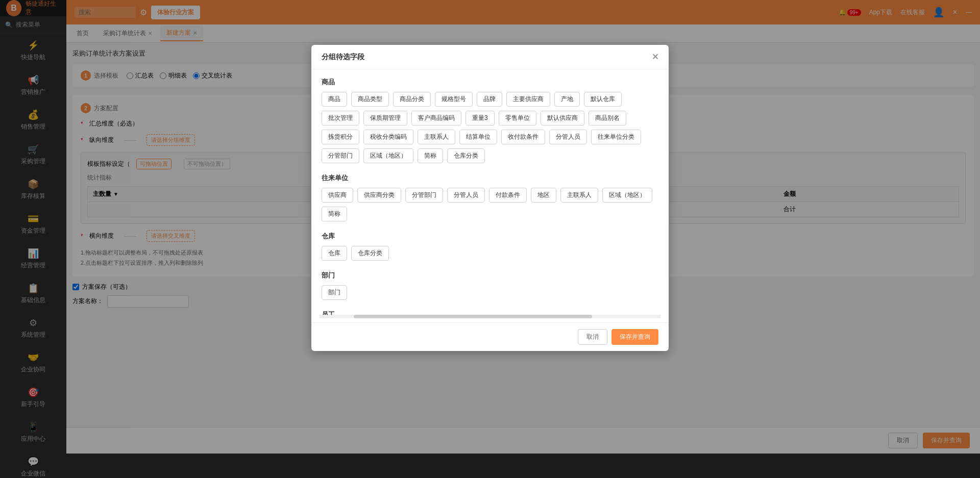 The width and height of the screenshot is (980, 478). What do you see at coordinates (478, 137) in the screenshot?
I see `field-tag-结算单位: 结算单位` at bounding box center [478, 137].